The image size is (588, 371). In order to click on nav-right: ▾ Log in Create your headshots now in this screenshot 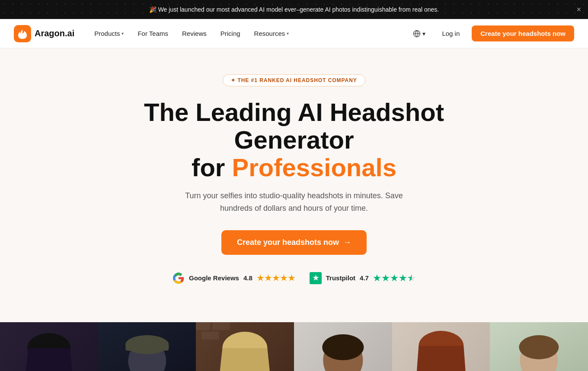, I will do `click(491, 34)`.